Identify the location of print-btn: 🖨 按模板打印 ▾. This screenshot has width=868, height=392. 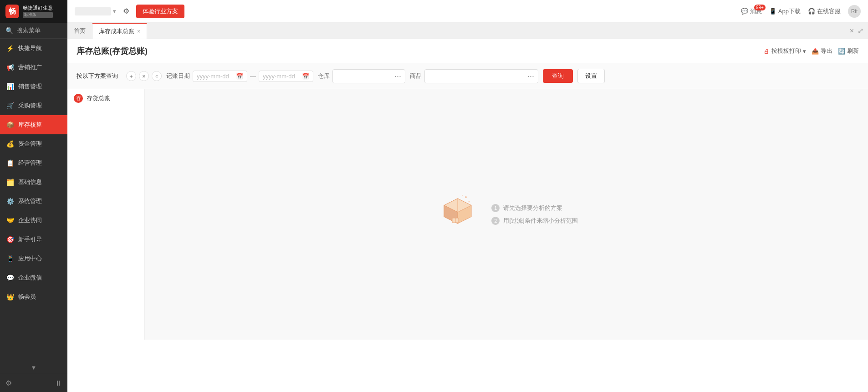
(785, 51).